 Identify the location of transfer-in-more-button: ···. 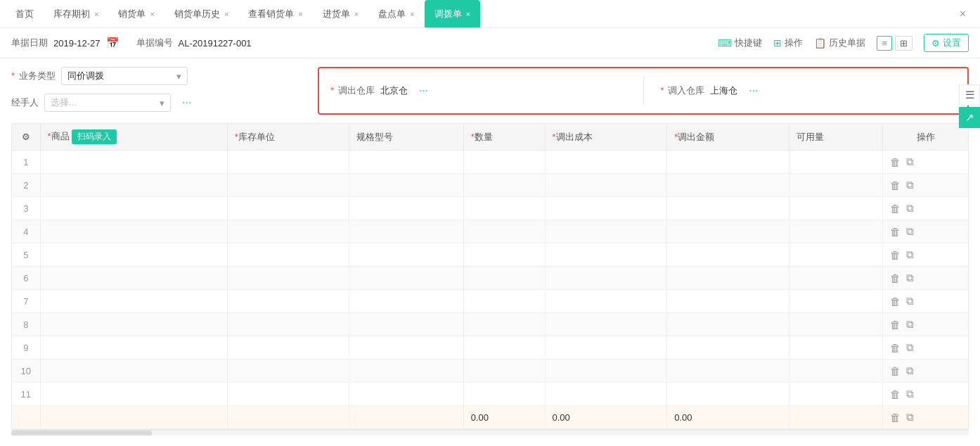
(754, 91).